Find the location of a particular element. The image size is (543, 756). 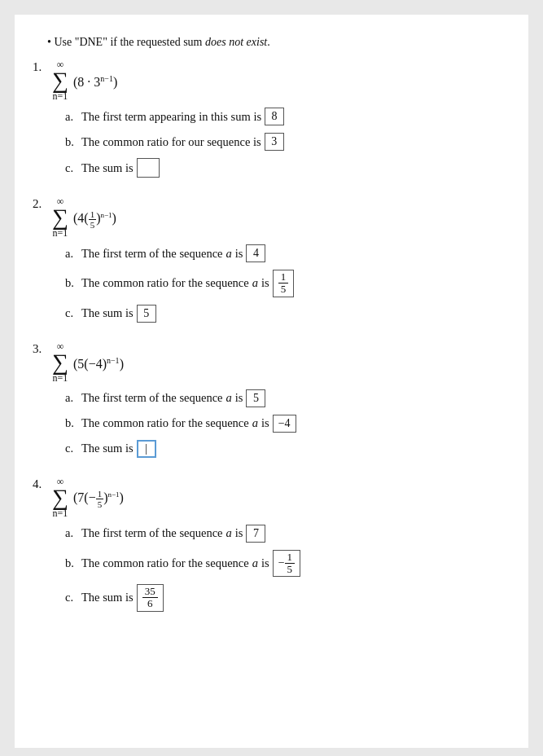

answer-box: −15 is located at coordinates (287, 564).